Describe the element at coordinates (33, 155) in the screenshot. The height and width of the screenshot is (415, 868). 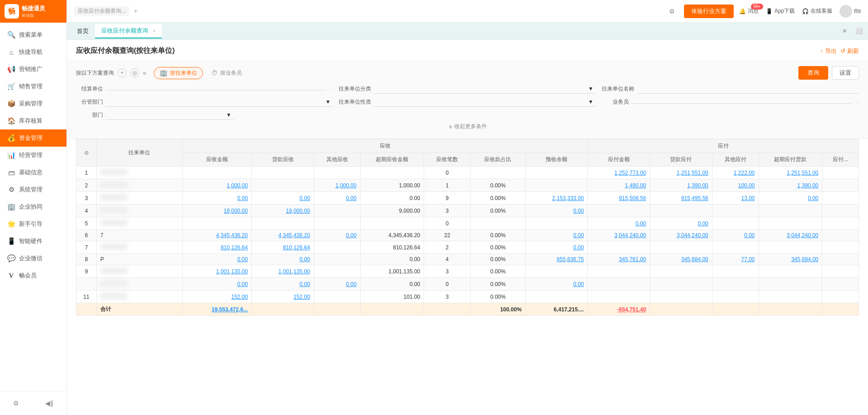
I see `sidebar-item-operation: 📊 经营管理` at that location.